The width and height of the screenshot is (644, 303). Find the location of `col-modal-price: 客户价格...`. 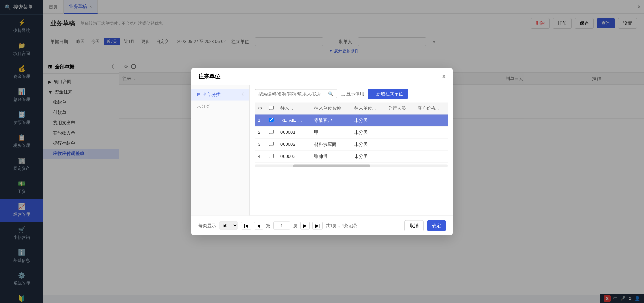

col-modal-price: 客户价格... is located at coordinates (431, 108).